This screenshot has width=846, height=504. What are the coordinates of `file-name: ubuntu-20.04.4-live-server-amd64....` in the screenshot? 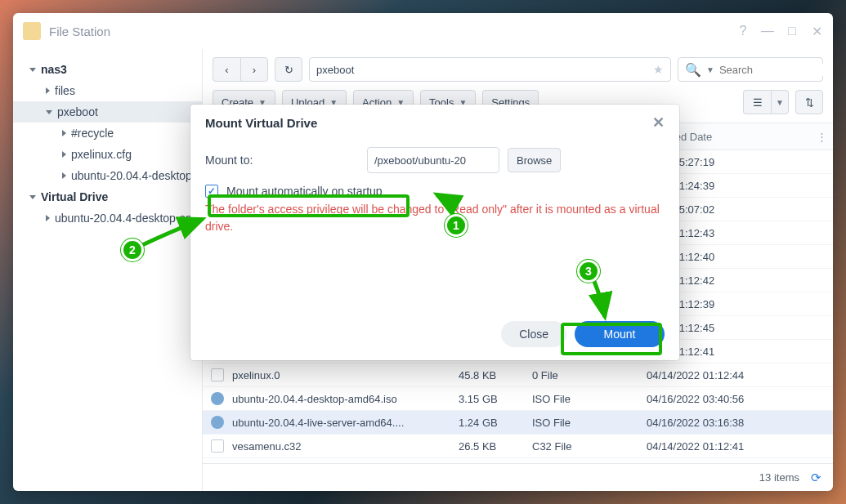 It's located at (345, 423).